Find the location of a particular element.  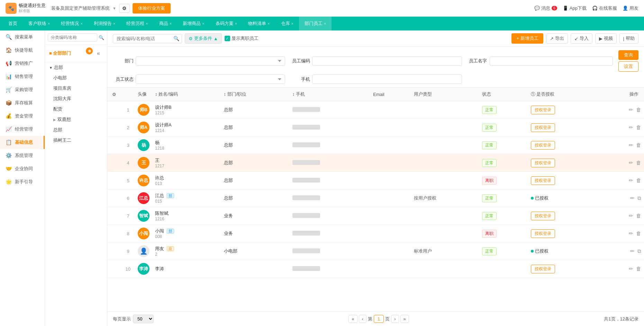

next-page-button: › is located at coordinates (395, 319).